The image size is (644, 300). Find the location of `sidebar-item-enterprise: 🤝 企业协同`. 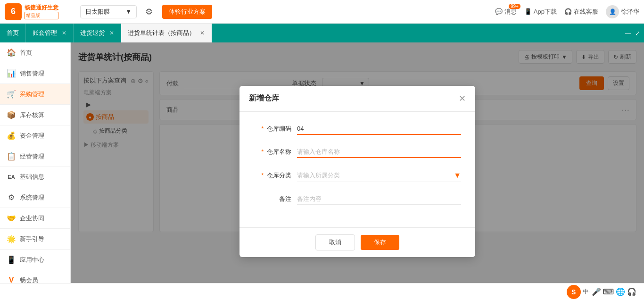

sidebar-item-enterprise: 🤝 企业协同 is located at coordinates (35, 218).